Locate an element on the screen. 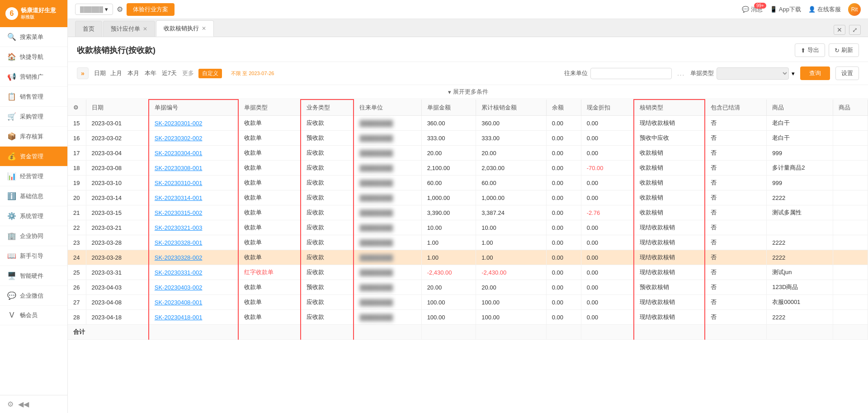 This screenshot has height=413, width=868. select-placeholder: ██████ is located at coordinates (91, 9).